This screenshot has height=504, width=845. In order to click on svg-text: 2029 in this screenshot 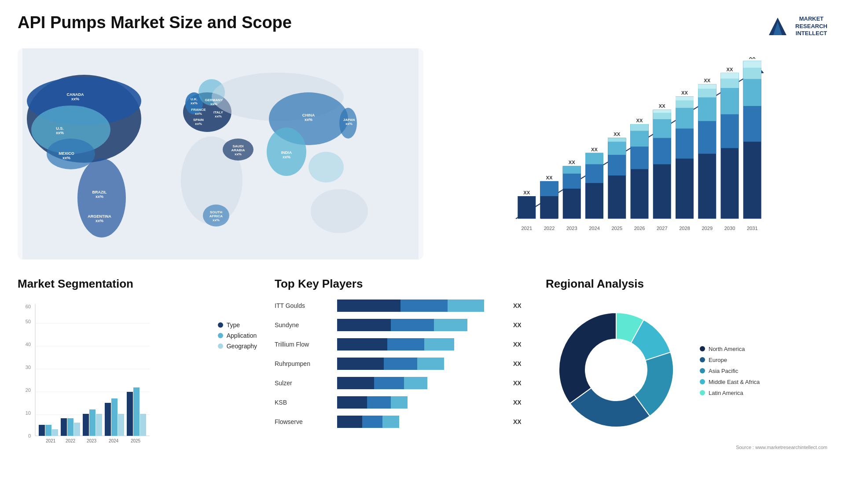, I will do `click(707, 228)`.